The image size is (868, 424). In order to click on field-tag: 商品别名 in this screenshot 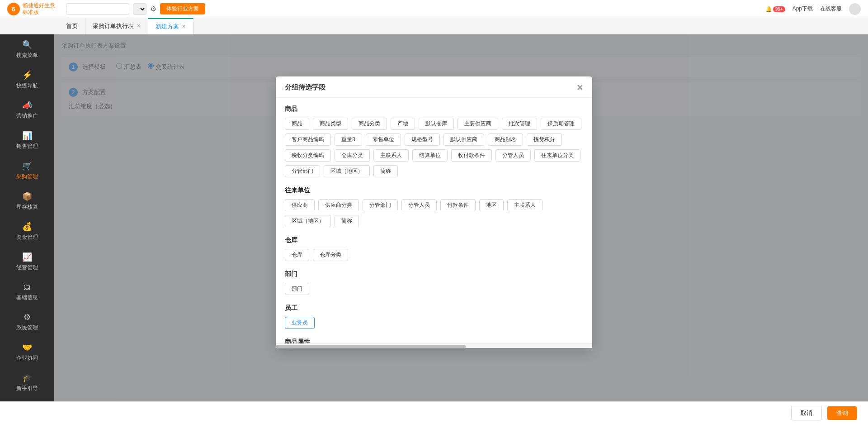, I will do `click(505, 139)`.